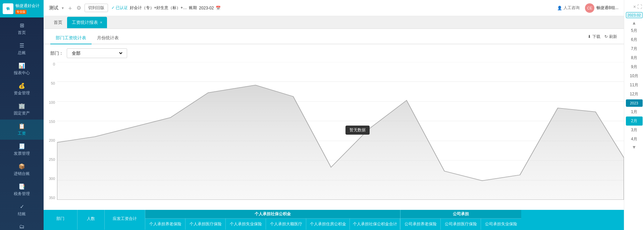 The width and height of the screenshot is (644, 230). I want to click on col-company-medical: 公司承担医疗保险, so click(461, 224).